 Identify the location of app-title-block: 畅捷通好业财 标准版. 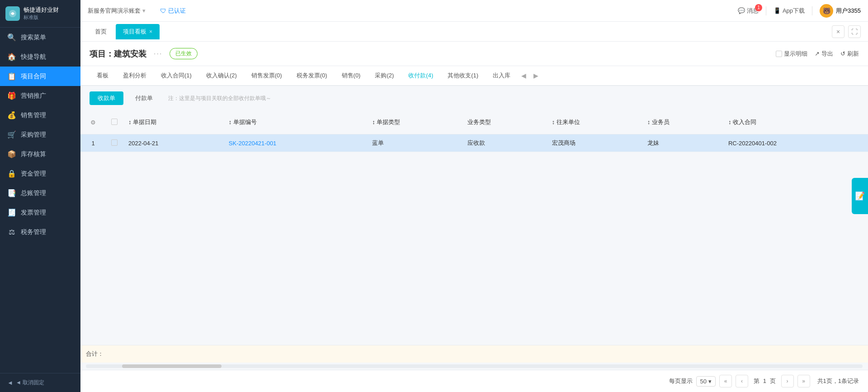
(41, 14).